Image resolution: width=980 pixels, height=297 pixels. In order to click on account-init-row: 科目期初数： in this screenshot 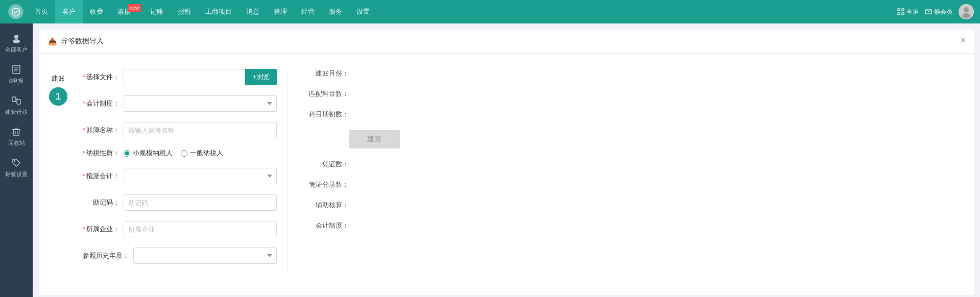, I will do `click(374, 114)`.